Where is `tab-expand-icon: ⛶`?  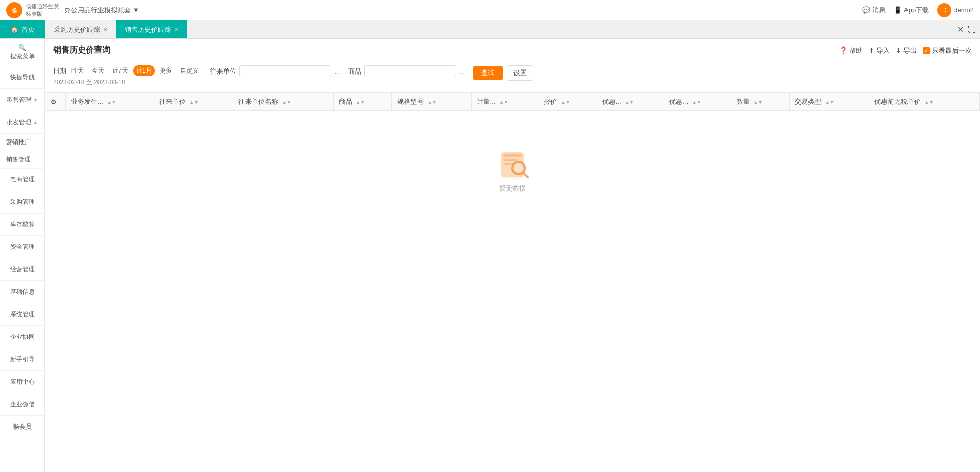 tab-expand-icon: ⛶ is located at coordinates (972, 30).